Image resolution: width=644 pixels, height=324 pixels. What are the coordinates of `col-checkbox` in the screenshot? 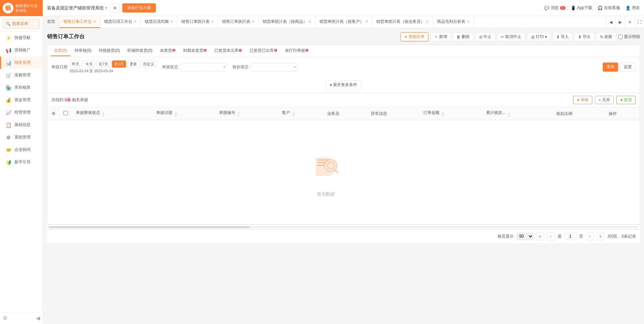 It's located at (66, 114).